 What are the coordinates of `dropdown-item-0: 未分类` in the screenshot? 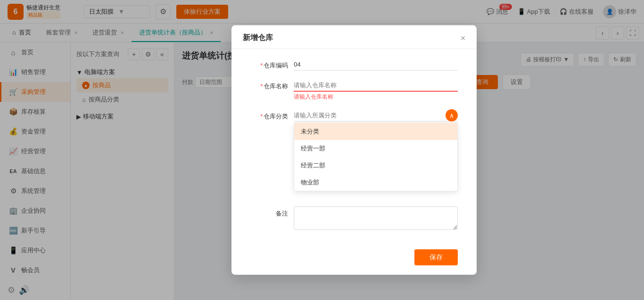 It's located at (376, 132).